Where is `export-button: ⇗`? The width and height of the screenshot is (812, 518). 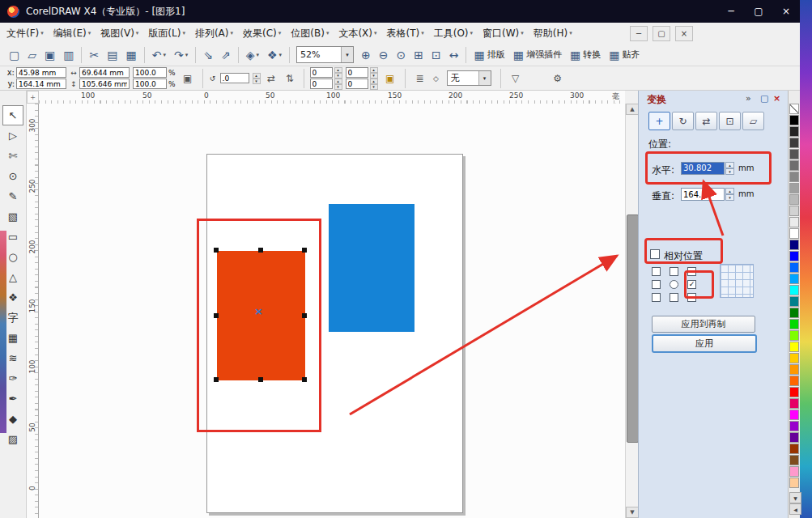
export-button: ⇗ is located at coordinates (226, 55).